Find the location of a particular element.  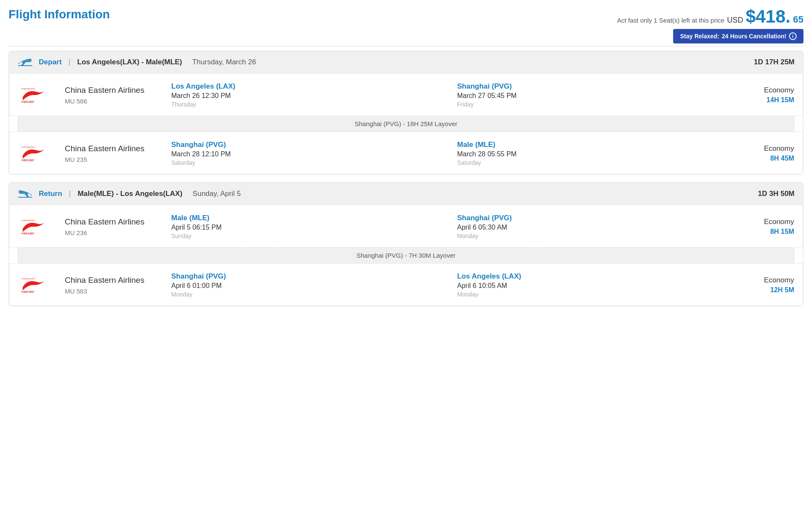

from-date-mu236: April 5 06:15 PM is located at coordinates (302, 227).